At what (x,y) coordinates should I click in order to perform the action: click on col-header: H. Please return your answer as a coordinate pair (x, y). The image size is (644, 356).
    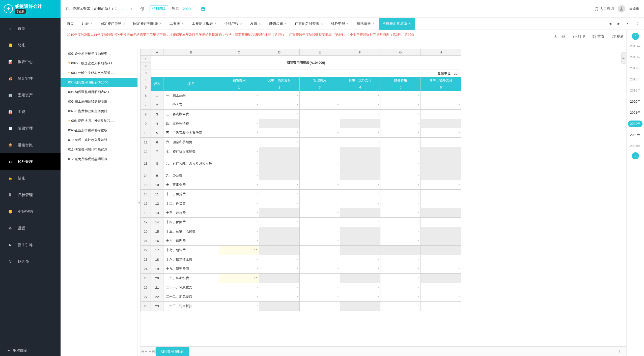
    Looking at the image, I should click on (441, 52).